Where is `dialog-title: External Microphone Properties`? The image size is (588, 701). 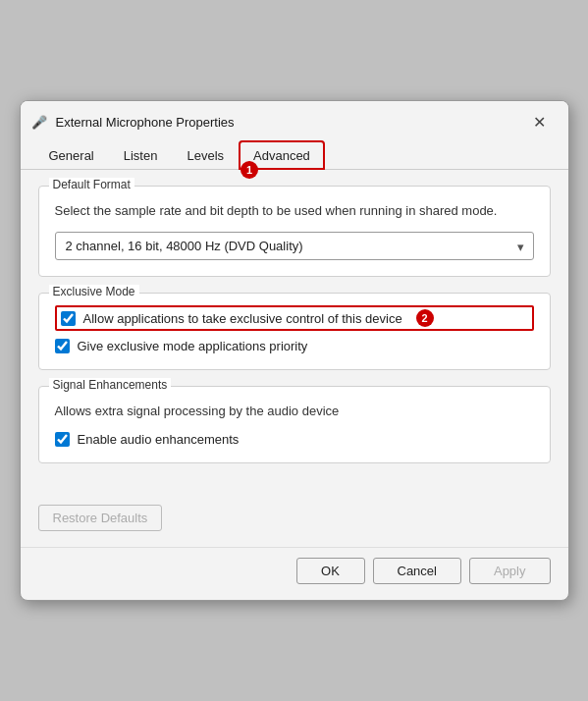 dialog-title: External Microphone Properties is located at coordinates (291, 122).